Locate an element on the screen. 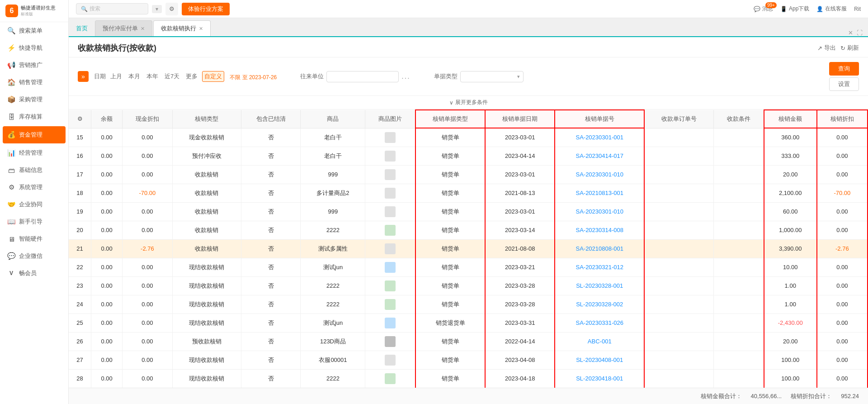 The image size is (868, 404). settings-button: 设置 is located at coordinates (844, 84).